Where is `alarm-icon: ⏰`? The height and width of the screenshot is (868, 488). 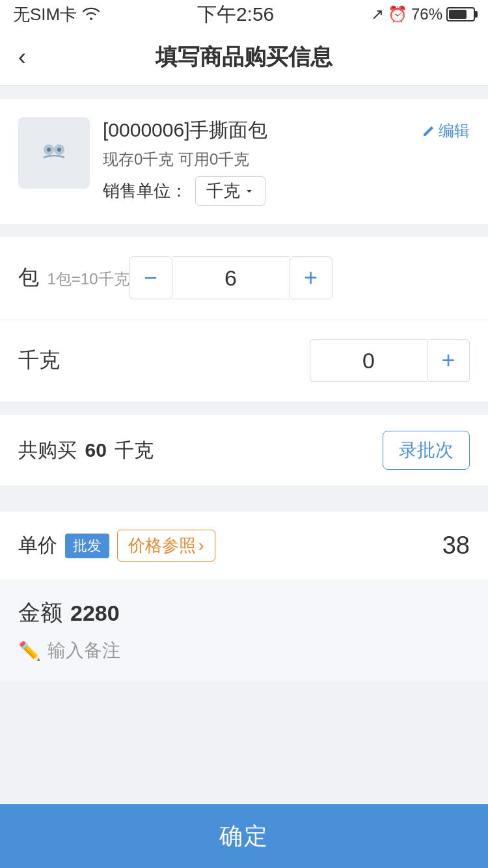 alarm-icon: ⏰ is located at coordinates (398, 14).